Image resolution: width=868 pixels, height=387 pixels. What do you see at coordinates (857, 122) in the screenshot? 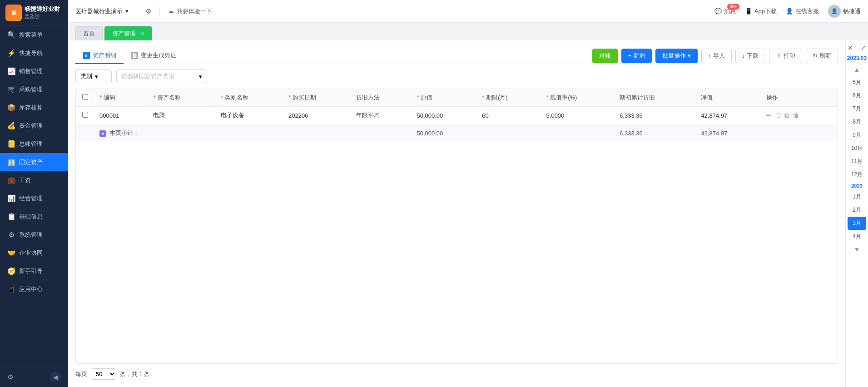
I see `month-item-8: 8月` at bounding box center [857, 122].